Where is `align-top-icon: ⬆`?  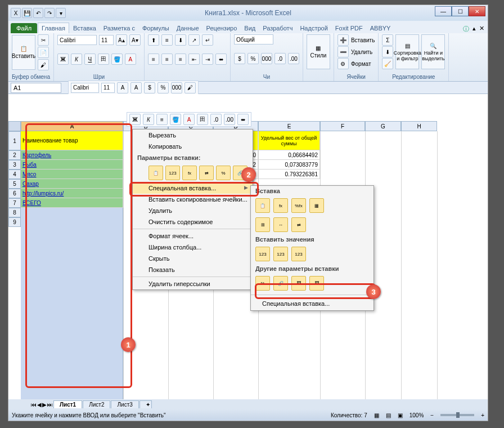 align-top-icon: ⬆ is located at coordinates (154, 40).